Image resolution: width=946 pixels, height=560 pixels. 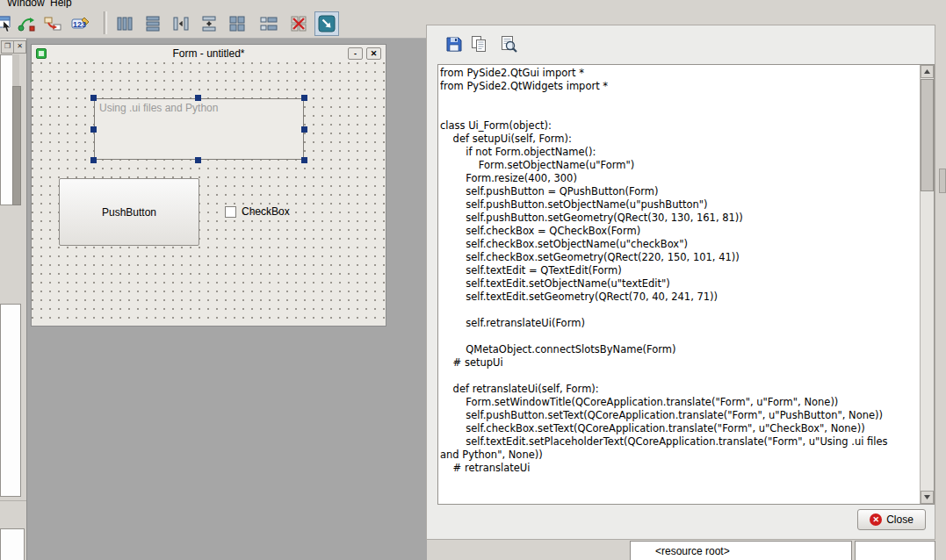 I want to click on find-button, so click(x=509, y=44).